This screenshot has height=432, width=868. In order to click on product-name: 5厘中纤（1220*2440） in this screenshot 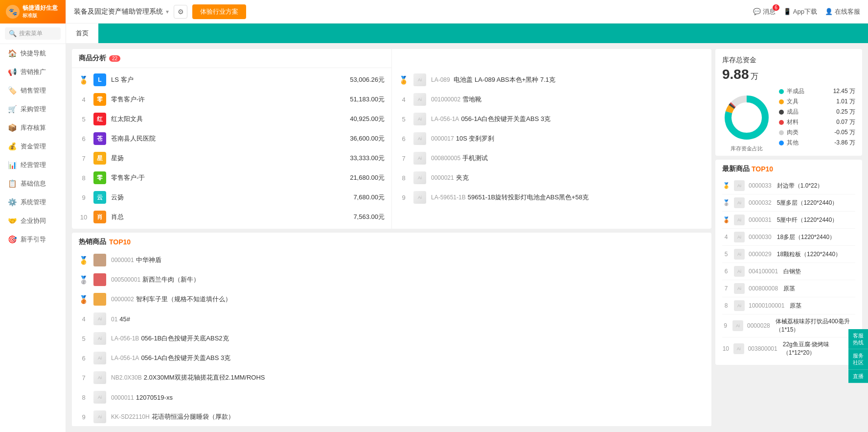, I will do `click(807, 220)`.